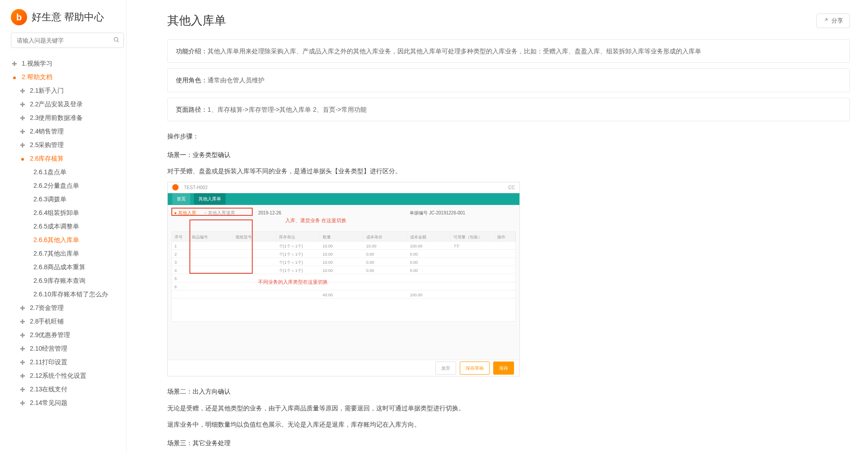  What do you see at coordinates (69, 77) in the screenshot?
I see `nav-help-docs: ●2.帮助文档` at bounding box center [69, 77].